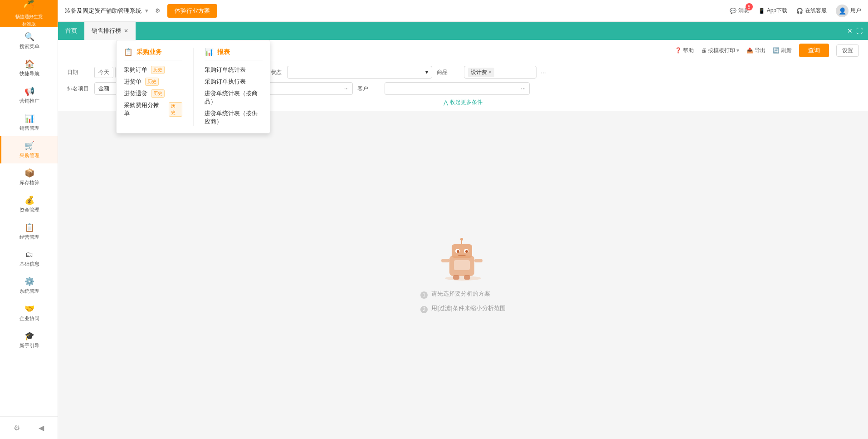  Describe the element at coordinates (158, 94) in the screenshot. I see `history-badge-3: 历史` at that location.